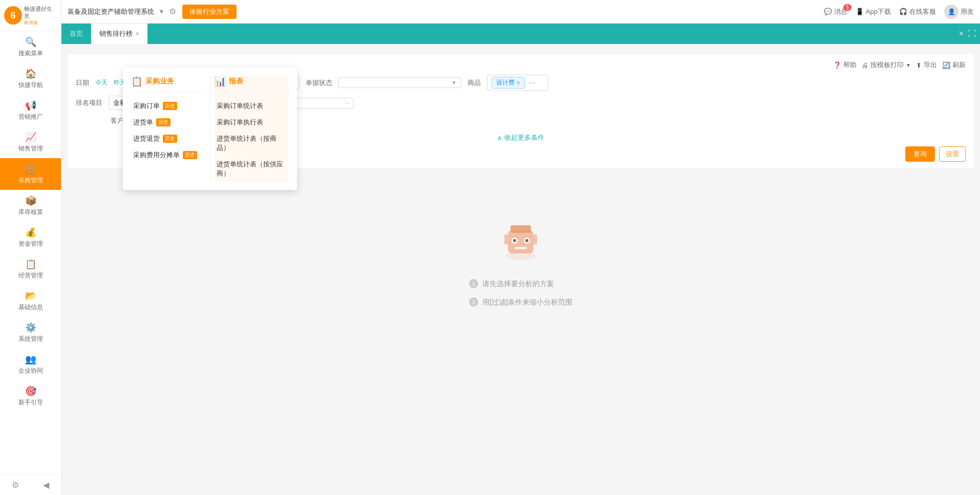 The height and width of the screenshot is (495, 980). I want to click on sidebar-item-quick-nav: 🏠 快捷导航, so click(31, 79).